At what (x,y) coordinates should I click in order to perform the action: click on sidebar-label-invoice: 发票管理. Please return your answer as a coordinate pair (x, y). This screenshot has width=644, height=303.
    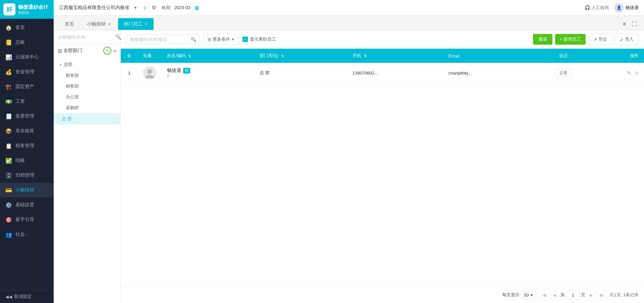
    Looking at the image, I should click on (25, 116).